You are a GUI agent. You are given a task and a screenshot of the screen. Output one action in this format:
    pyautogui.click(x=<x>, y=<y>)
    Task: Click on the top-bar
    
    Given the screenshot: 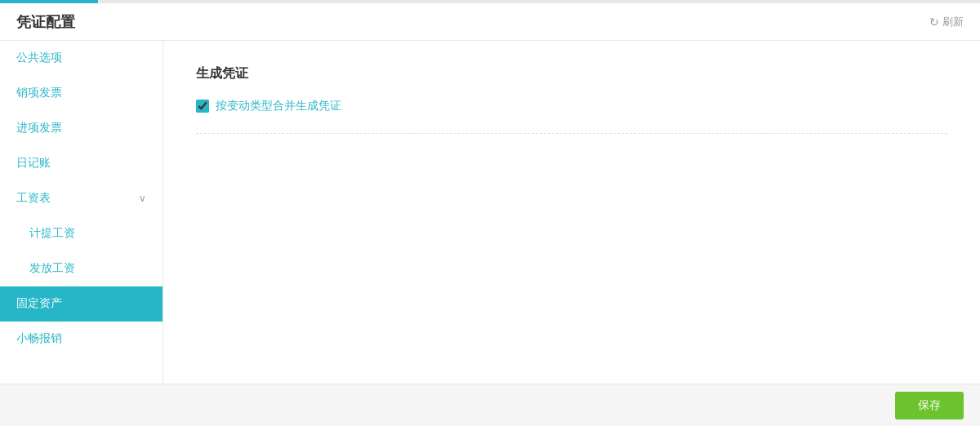 What is the action you would take?
    pyautogui.click(x=490, y=2)
    